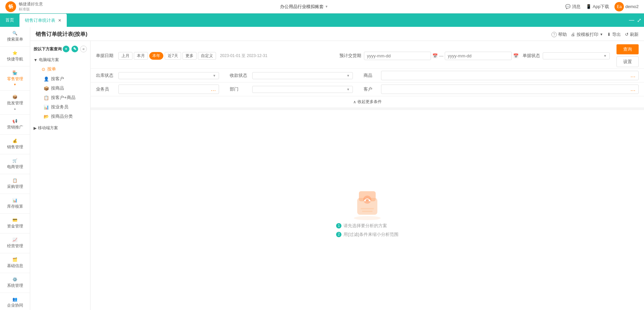 This screenshot has width=644, height=310. What do you see at coordinates (322, 20) in the screenshot?
I see `tabbar: 首页 销售订单统计表 ✕ — ⤢` at bounding box center [322, 20].